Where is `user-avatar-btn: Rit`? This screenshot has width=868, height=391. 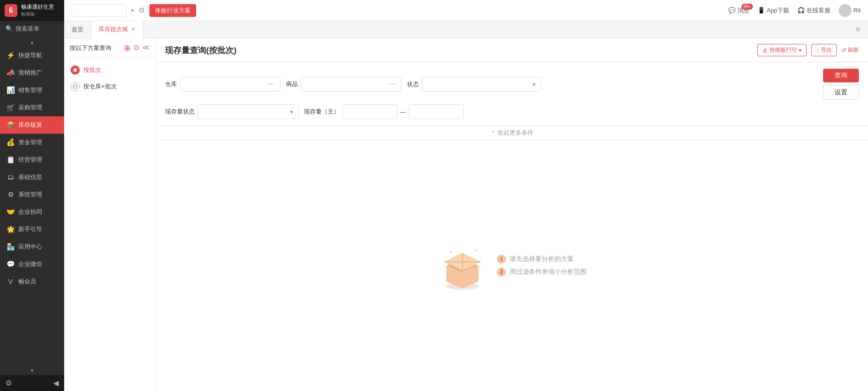 user-avatar-btn: Rit is located at coordinates (850, 11).